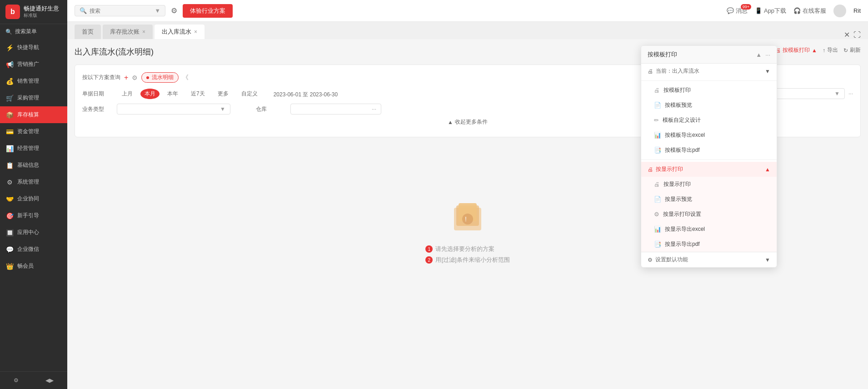 The height and width of the screenshot is (389, 868). What do you see at coordinates (685, 135) in the screenshot?
I see `template-export-excel-label: 按模板导出excel` at bounding box center [685, 135].